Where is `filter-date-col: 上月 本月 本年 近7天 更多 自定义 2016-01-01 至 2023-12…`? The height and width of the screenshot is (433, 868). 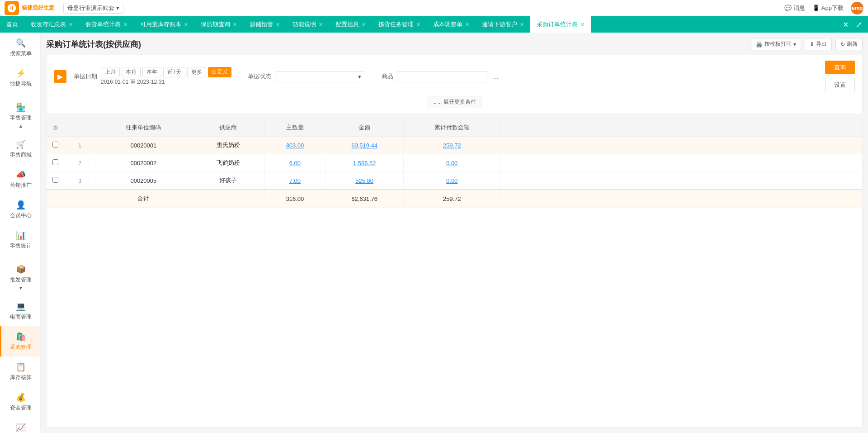 filter-date-col: 上月 本月 本年 近7天 更多 自定义 2016-01-01 至 2023-12… is located at coordinates (166, 76).